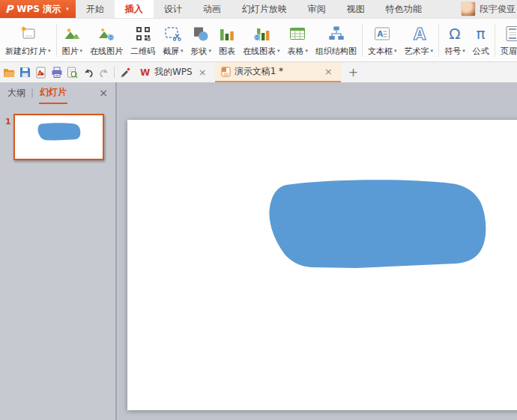 The width and height of the screenshot is (517, 420). What do you see at coordinates (143, 34) in the screenshot?
I see `qrcode-icon` at bounding box center [143, 34].